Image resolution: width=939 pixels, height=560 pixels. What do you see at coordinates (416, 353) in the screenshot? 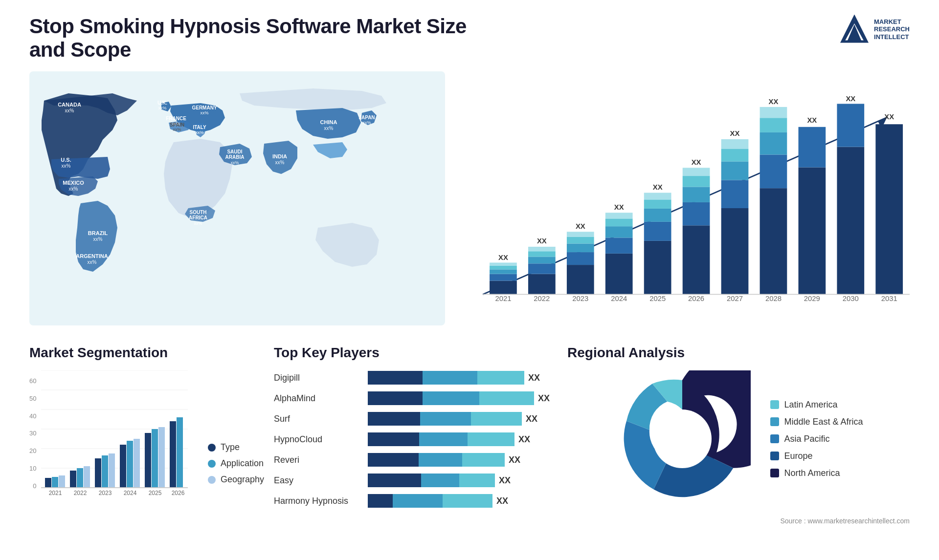
I see `players-title: Top Key Players` at bounding box center [416, 353].